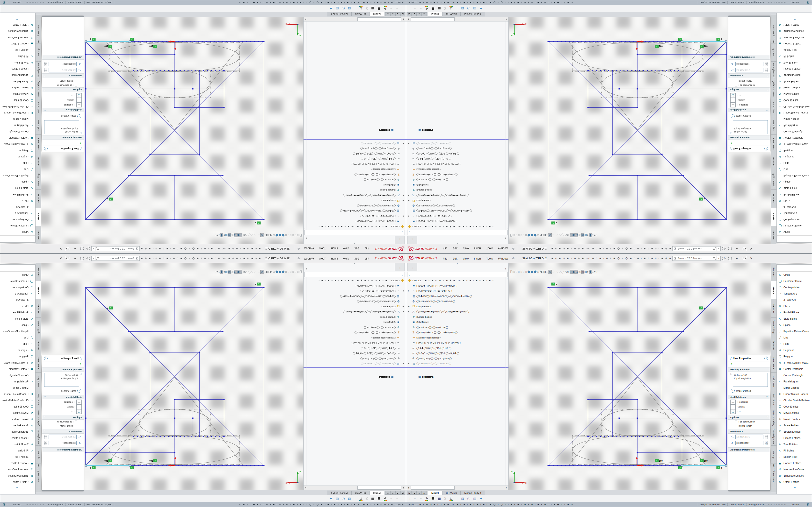 The image size is (812, 507). What do you see at coordinates (301, 272) in the screenshot?
I see `hud-tool-icon: ⎗` at bounding box center [301, 272].